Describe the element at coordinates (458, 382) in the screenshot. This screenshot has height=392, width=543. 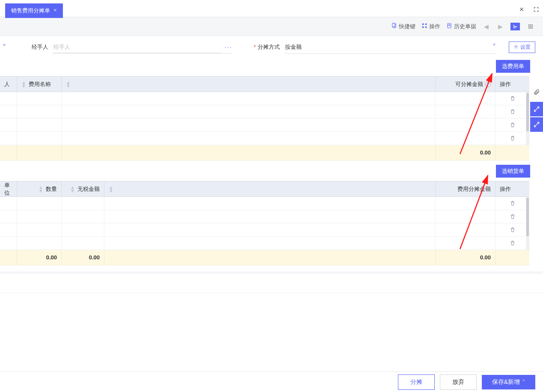
I see `discard-button: 放弃` at that location.